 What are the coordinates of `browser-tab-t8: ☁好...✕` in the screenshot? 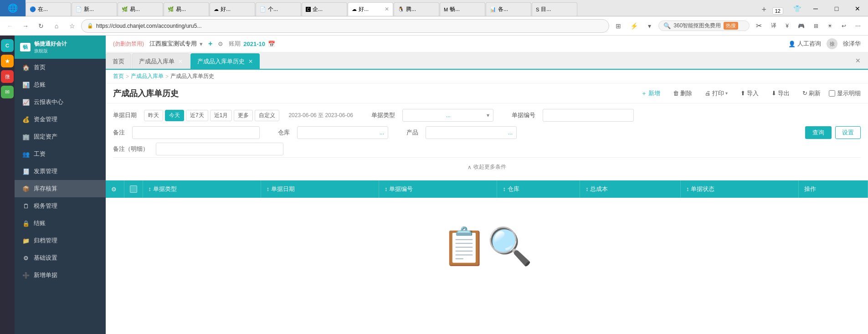 It's located at (370, 9).